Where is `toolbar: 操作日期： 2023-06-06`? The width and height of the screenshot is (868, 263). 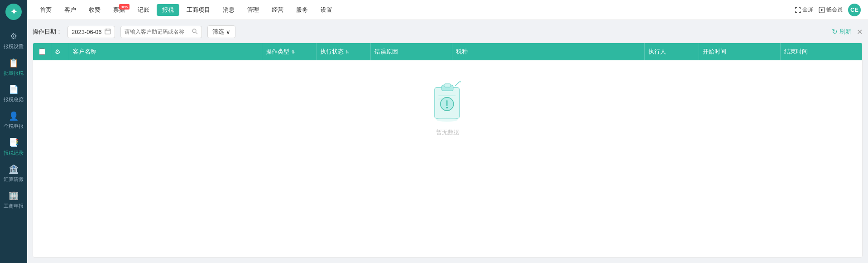
toolbar: 操作日期： 2023-06-06 is located at coordinates (447, 32).